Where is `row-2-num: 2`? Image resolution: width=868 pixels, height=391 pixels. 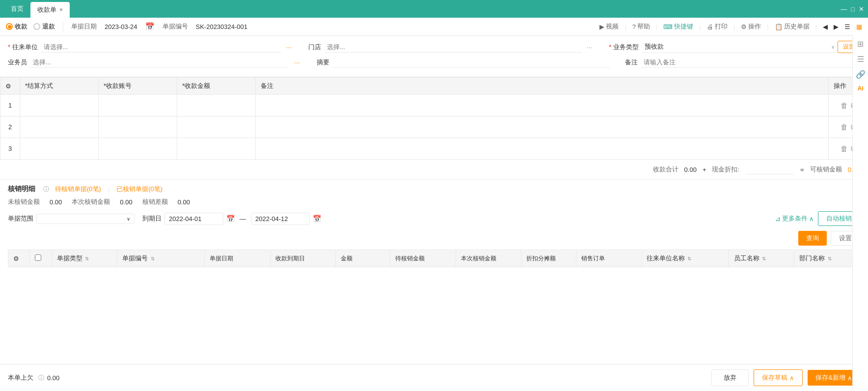 row-2-num: 2 is located at coordinates (10, 127).